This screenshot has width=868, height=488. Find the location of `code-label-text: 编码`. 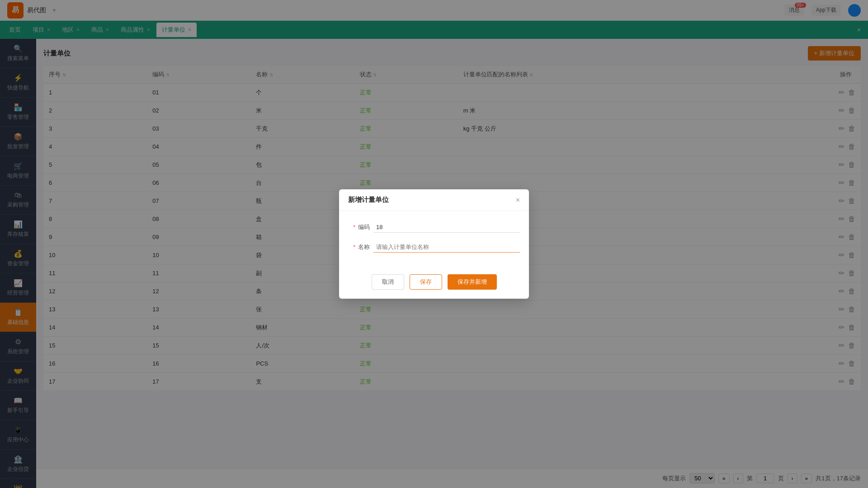

code-label-text: 编码 is located at coordinates (364, 227).